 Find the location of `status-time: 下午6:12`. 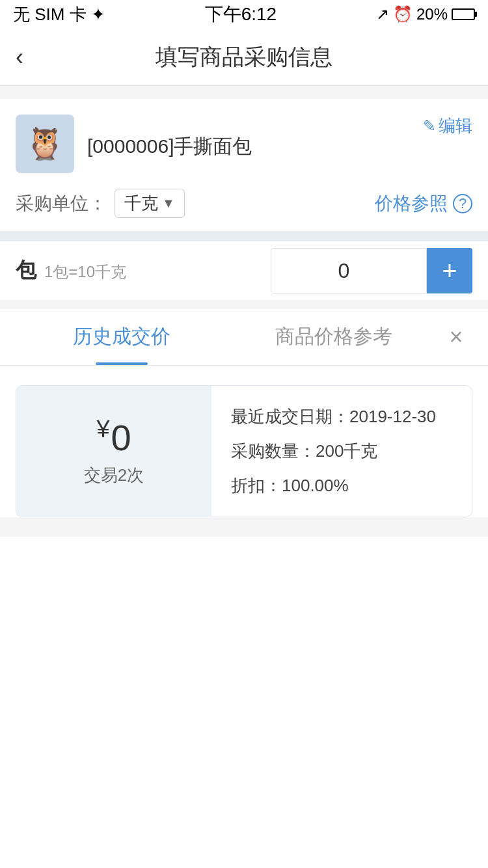

status-time: 下午6:12 is located at coordinates (241, 14).